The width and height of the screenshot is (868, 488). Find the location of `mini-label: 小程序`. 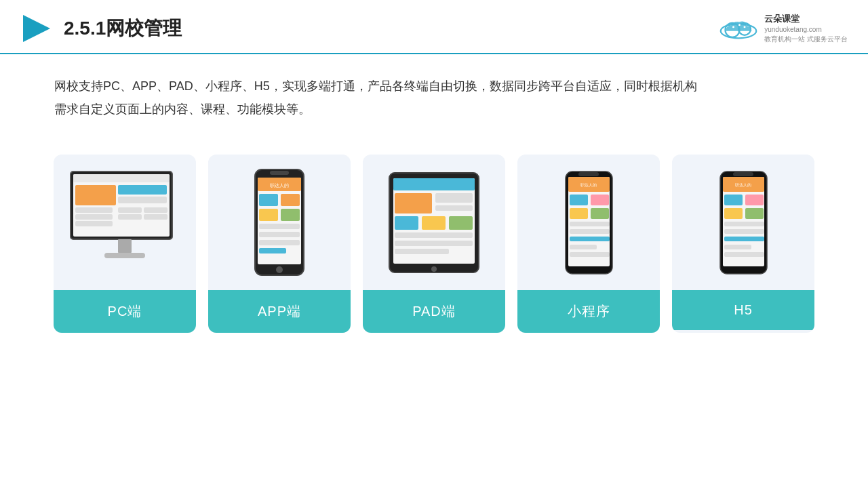

mini-label: 小程序 is located at coordinates (589, 312).